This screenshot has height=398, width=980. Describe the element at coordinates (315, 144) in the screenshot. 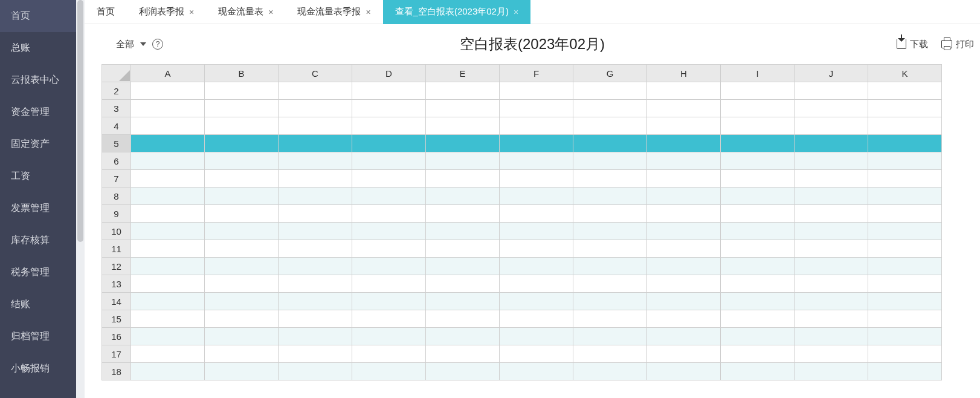

I see `cell-C5` at that location.